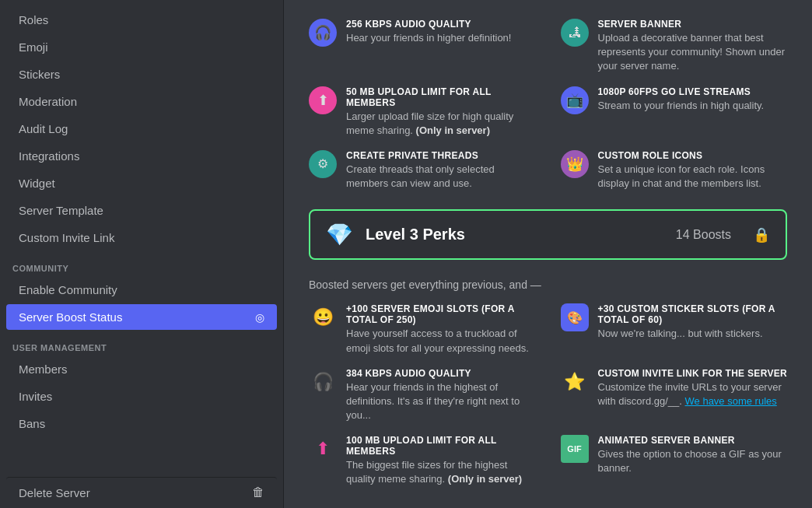 The width and height of the screenshot is (812, 508). Describe the element at coordinates (422, 170) in the screenshot. I see `feature-private-threads: ⚙ CREATE PRIVATE THREADS Create threads …` at that location.